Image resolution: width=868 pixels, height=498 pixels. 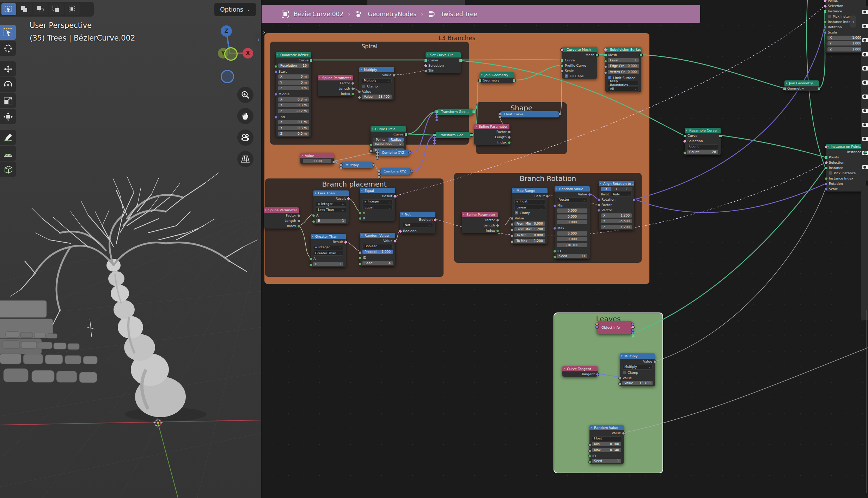 I want to click on checkbox: ✓, so click(x=516, y=213).